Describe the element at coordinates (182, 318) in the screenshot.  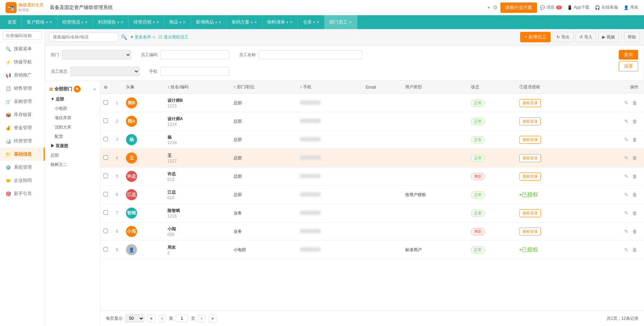
I see `page-number-input` at that location.